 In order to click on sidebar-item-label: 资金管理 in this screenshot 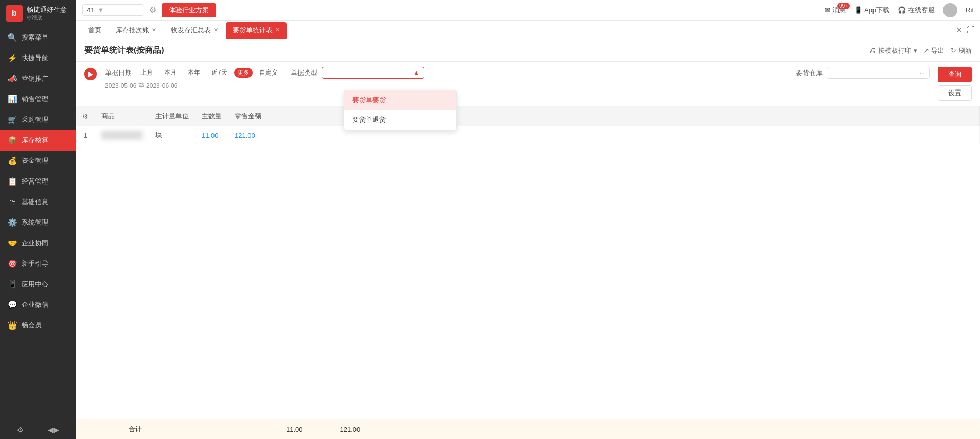, I will do `click(35, 161)`.